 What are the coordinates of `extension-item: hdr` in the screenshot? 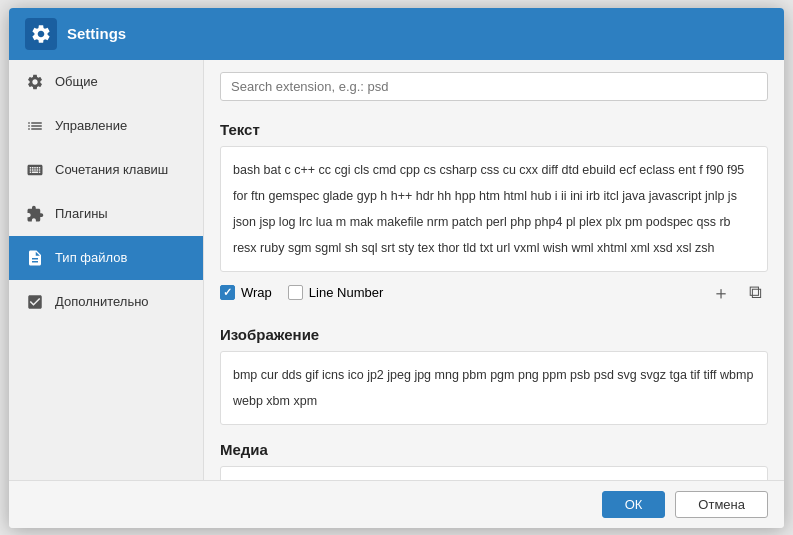 It's located at (427, 196).